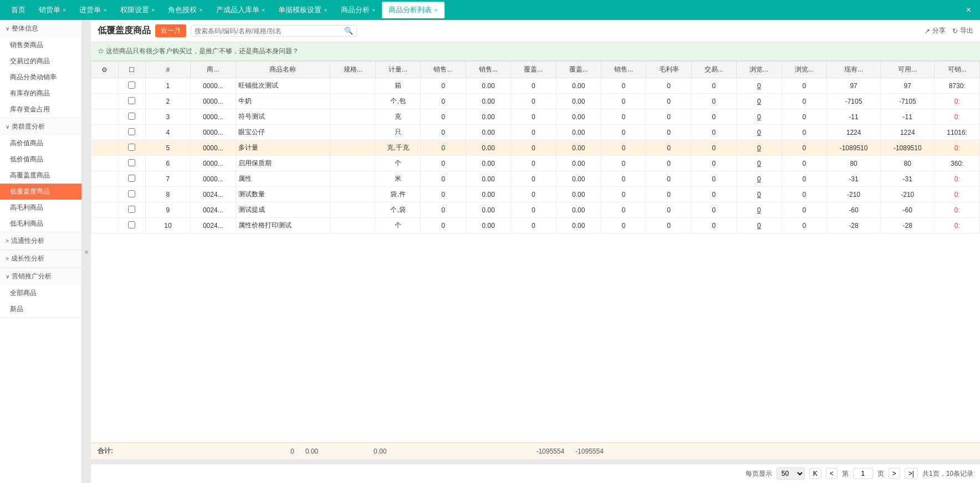 Image resolution: width=980 pixels, height=483 pixels. I want to click on sidebar-section-cluster: ∨ 类群度分析 高价值商品 低价值商品 高覆盖度商品 低覆盖度商品 高毛利商品 …, so click(41, 175).